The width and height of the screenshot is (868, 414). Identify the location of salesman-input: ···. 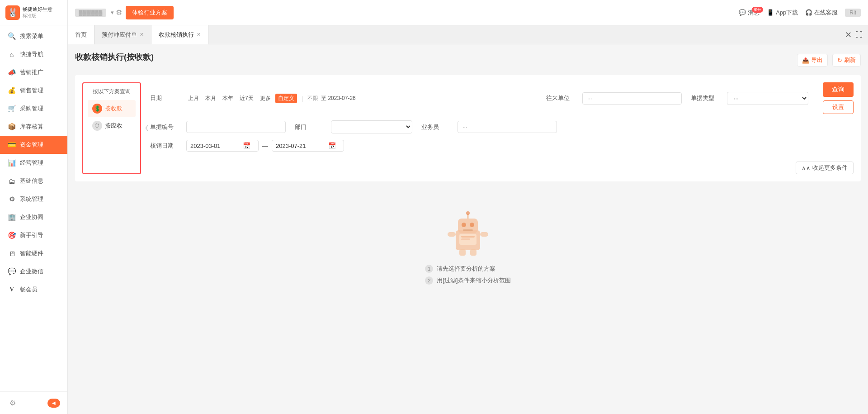
(507, 127).